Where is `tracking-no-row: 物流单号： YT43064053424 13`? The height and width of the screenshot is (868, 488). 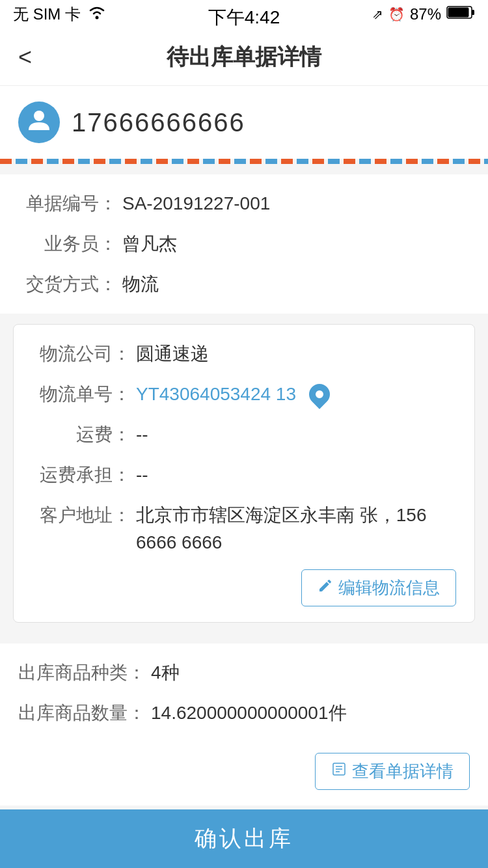 tracking-no-row: 物流单号： YT43064053424 13 is located at coordinates (244, 394).